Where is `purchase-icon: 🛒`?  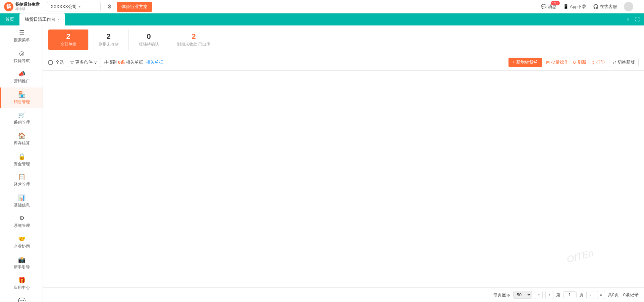
purchase-icon: 🛒 is located at coordinates (22, 115).